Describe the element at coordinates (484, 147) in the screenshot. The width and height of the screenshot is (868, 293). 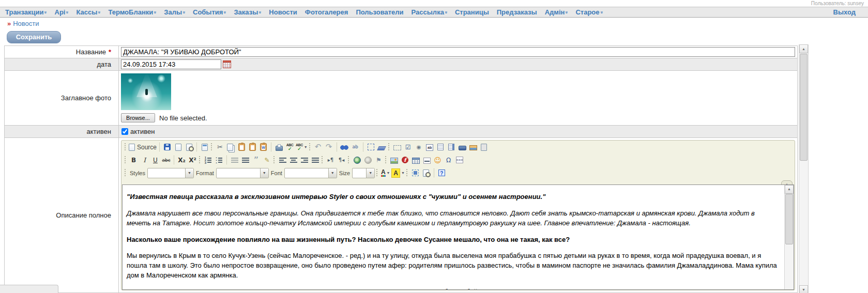
I see `hidden-field-icon` at that location.